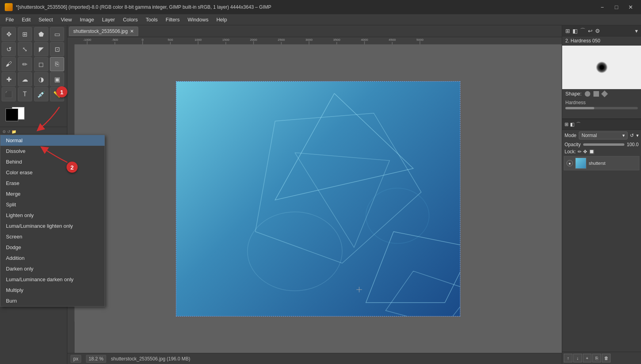 Image resolution: width=641 pixels, height=364 pixels. What do you see at coordinates (10, 131) in the screenshot?
I see `tool-options-icons: ⚙ ↺ 📁` at bounding box center [10, 131].